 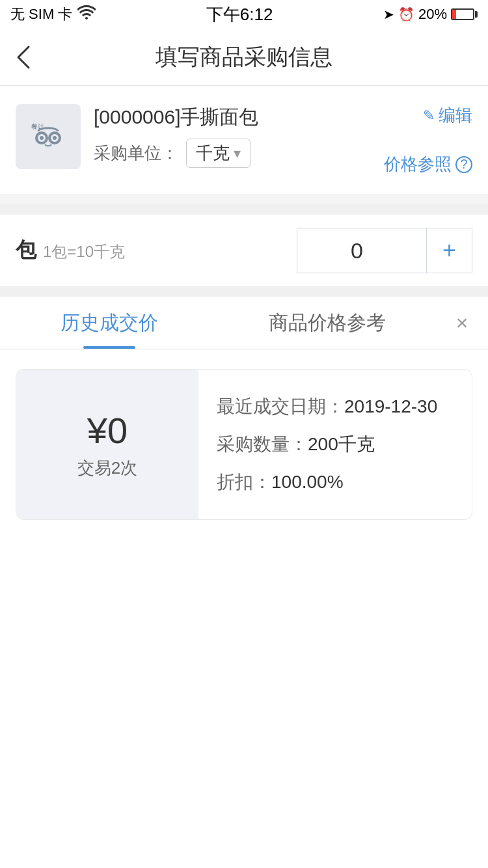 What do you see at coordinates (244, 57) in the screenshot?
I see `page-title: 填写商品采购信息` at bounding box center [244, 57].